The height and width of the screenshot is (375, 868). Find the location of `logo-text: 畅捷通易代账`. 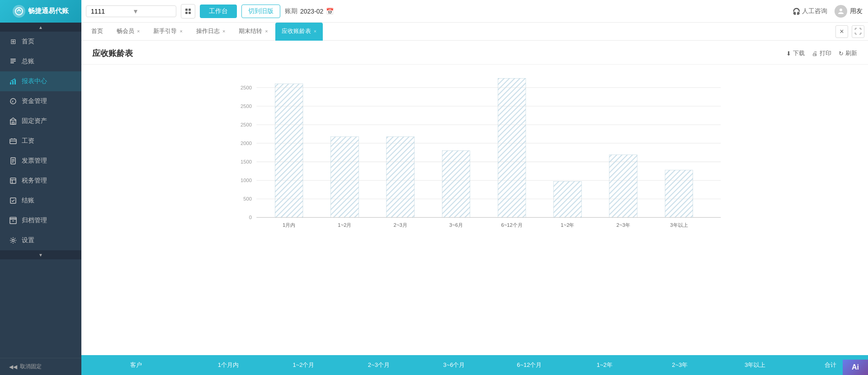

logo-text: 畅捷通易代账 is located at coordinates (48, 11).